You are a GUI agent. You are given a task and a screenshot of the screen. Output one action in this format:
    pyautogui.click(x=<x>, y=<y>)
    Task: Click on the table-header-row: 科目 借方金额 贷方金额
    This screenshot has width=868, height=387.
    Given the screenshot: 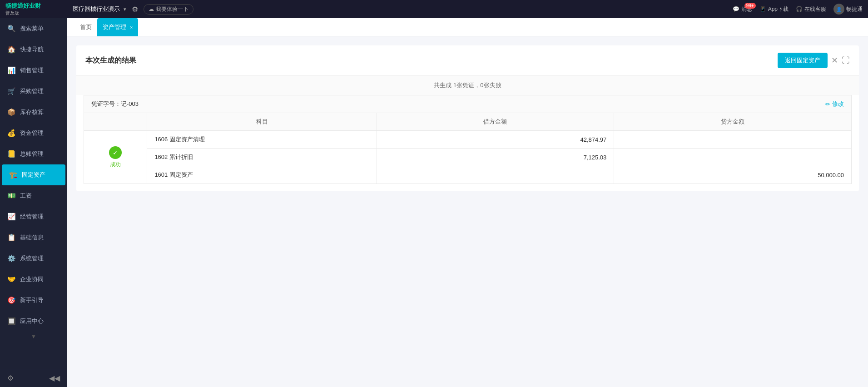 What is the action you would take?
    pyautogui.click(x=468, y=122)
    